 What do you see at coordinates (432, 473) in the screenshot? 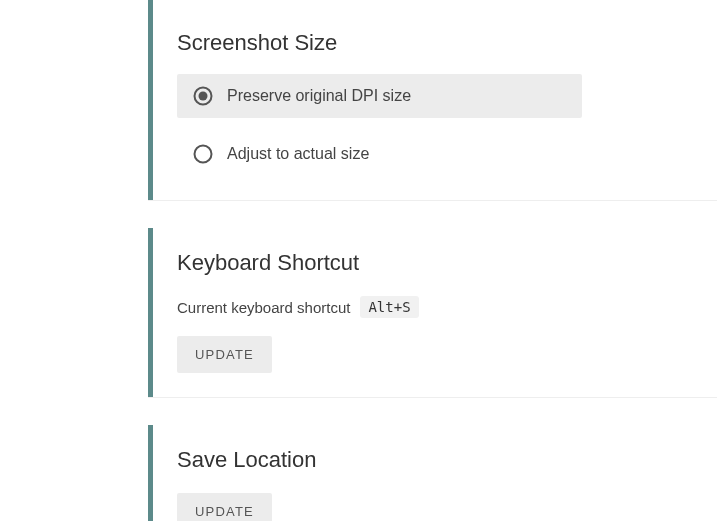
I see `save-location-panel: Save Location UPDATE` at bounding box center [432, 473].